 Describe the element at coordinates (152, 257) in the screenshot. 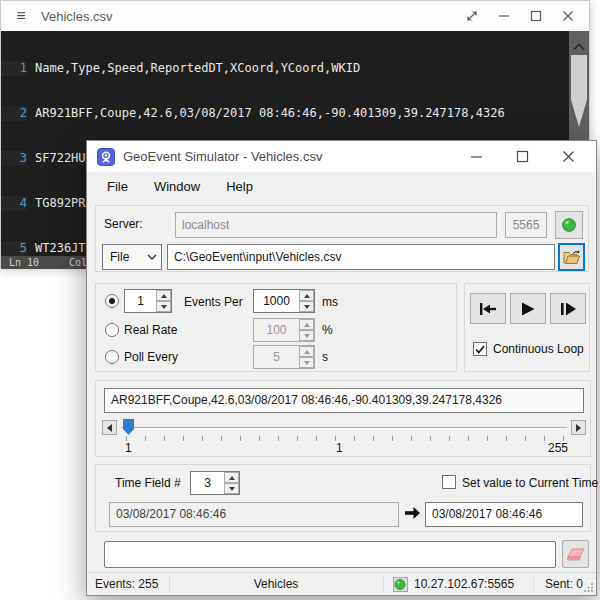

I see `chevron-down-icon` at that location.